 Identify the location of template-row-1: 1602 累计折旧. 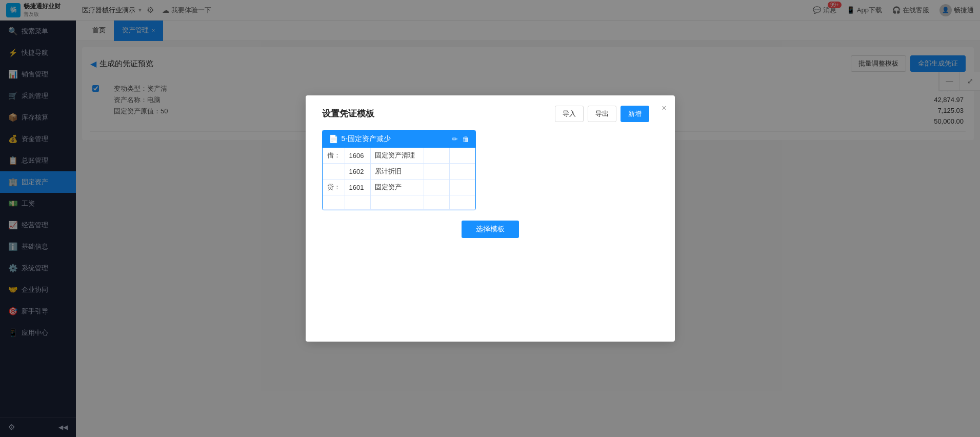
(399, 171).